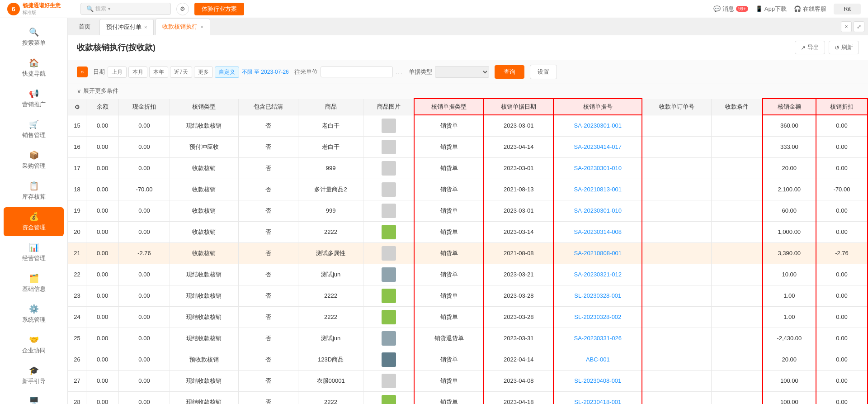 Image resolution: width=868 pixels, height=404 pixels. What do you see at coordinates (598, 274) in the screenshot?
I see `bill-no-link: SA-20230321-012` at bounding box center [598, 274].